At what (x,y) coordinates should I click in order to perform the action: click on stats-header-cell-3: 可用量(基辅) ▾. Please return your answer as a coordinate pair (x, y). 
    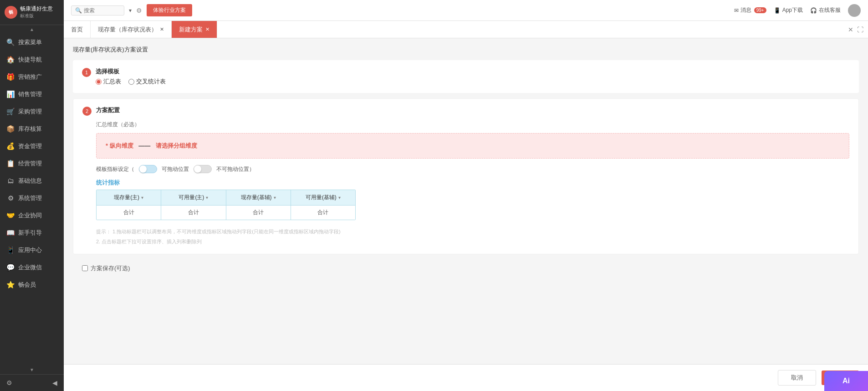
    Looking at the image, I should click on (323, 198).